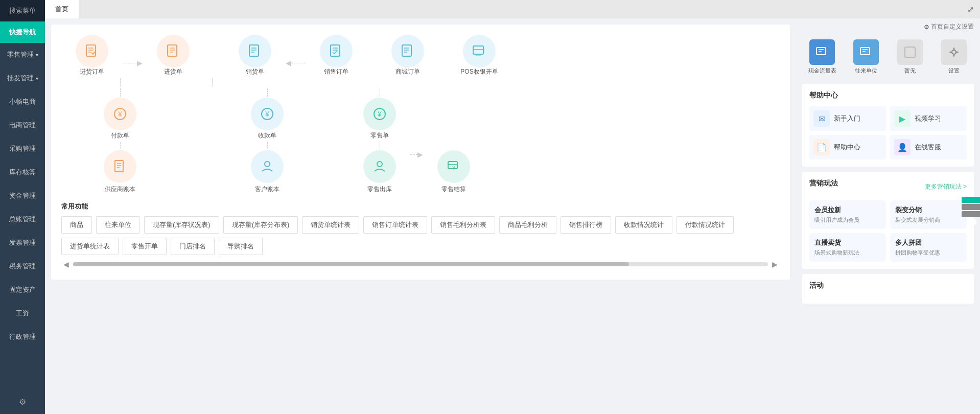  What do you see at coordinates (22, 337) in the screenshot?
I see `sidebar-item-admin: 行政管理` at bounding box center [22, 337].